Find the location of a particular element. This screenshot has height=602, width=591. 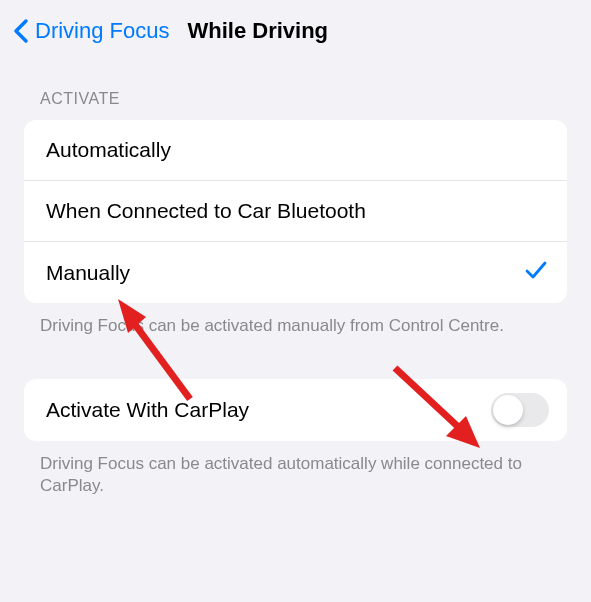

switch-knob is located at coordinates (508, 410).